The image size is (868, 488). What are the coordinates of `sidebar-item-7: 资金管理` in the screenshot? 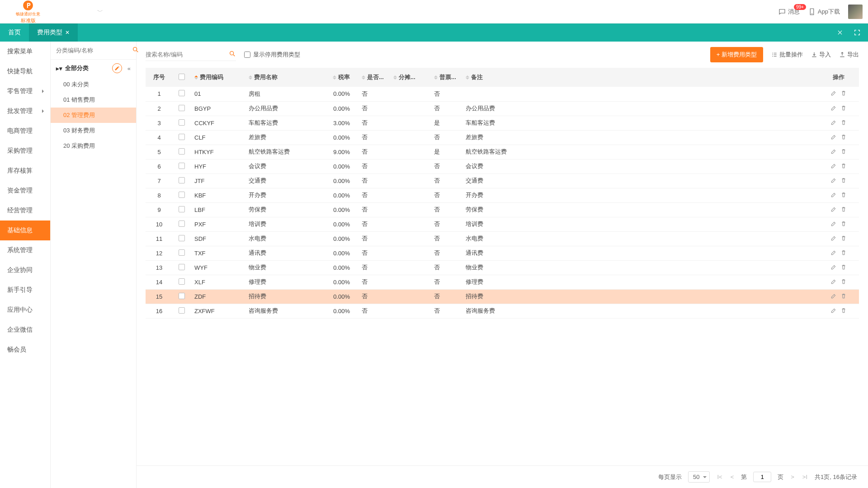 It's located at (25, 191).